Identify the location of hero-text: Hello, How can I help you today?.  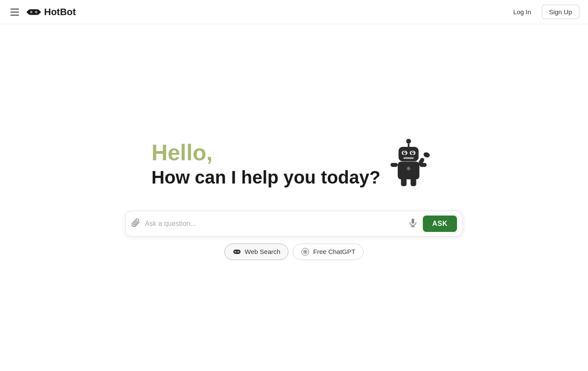
(266, 165).